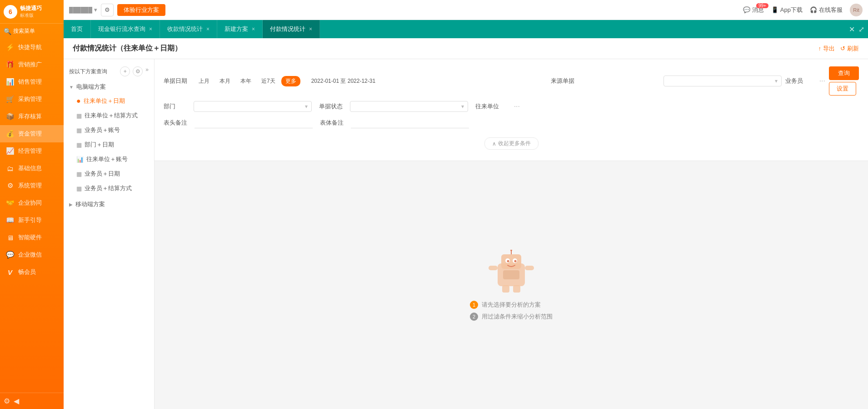 This screenshot has width=868, height=409. I want to click on header-note-input, so click(254, 123).